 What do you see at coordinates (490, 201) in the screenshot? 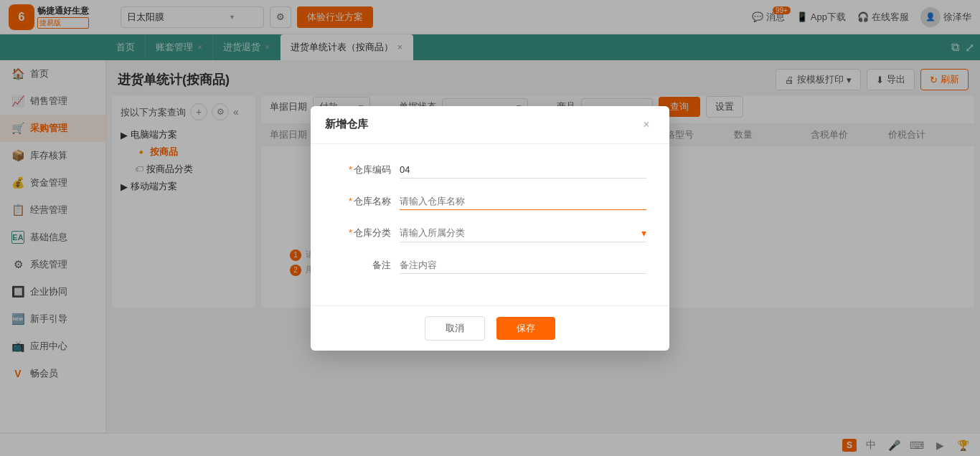
I see `form-row-name: 仓库名称` at bounding box center [490, 201].